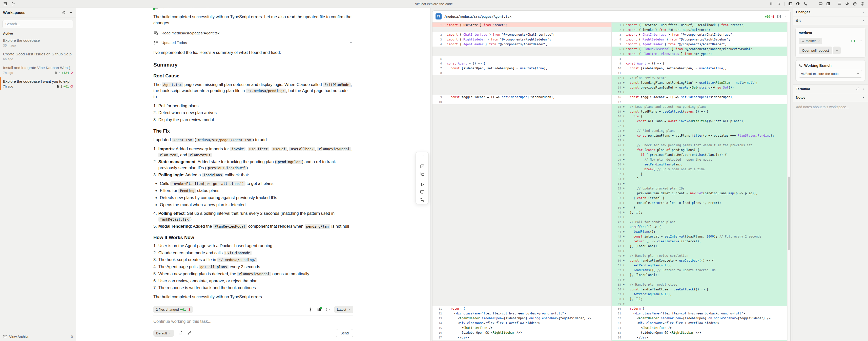 This screenshot has height=341, width=868. What do you see at coordinates (798, 4) in the screenshot?
I see `theme-toggle-icon` at bounding box center [798, 4].